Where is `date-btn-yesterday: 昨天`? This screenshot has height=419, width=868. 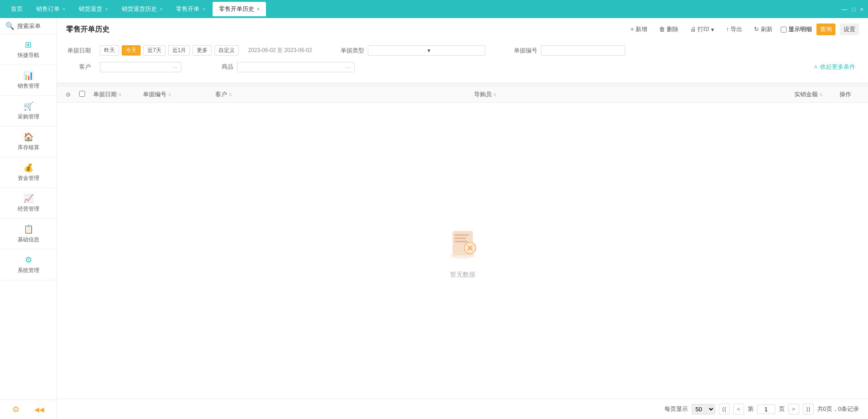 date-btn-yesterday: 昨天 is located at coordinates (109, 51).